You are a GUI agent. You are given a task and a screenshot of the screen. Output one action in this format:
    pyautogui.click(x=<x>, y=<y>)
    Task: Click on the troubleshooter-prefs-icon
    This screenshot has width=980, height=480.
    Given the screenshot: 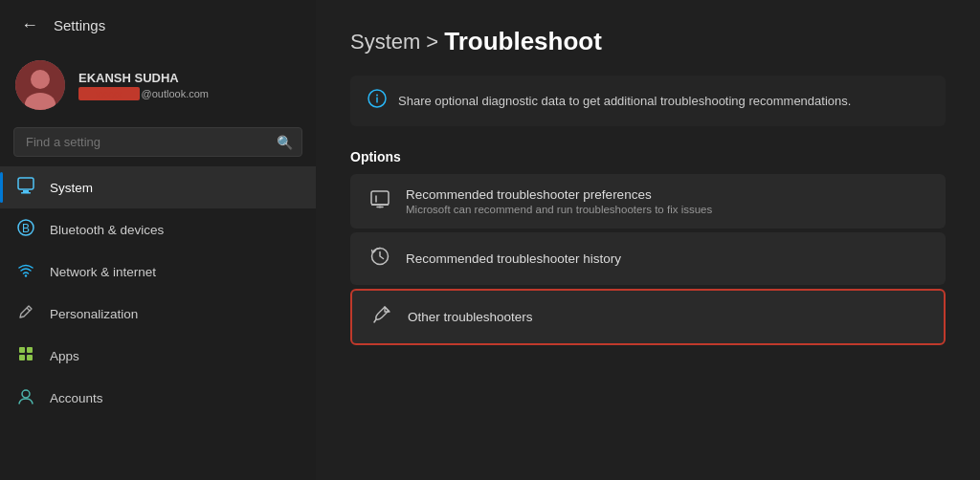 What is the action you would take?
    pyautogui.click(x=380, y=201)
    